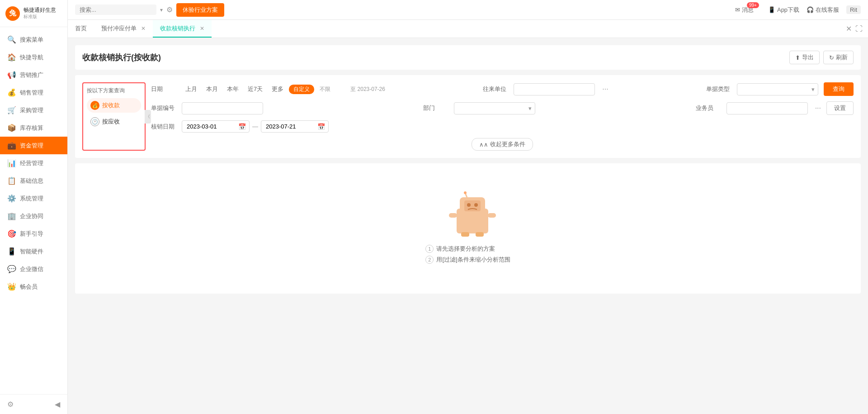  I want to click on online-service-button: 🎧 在线客服, so click(823, 10).